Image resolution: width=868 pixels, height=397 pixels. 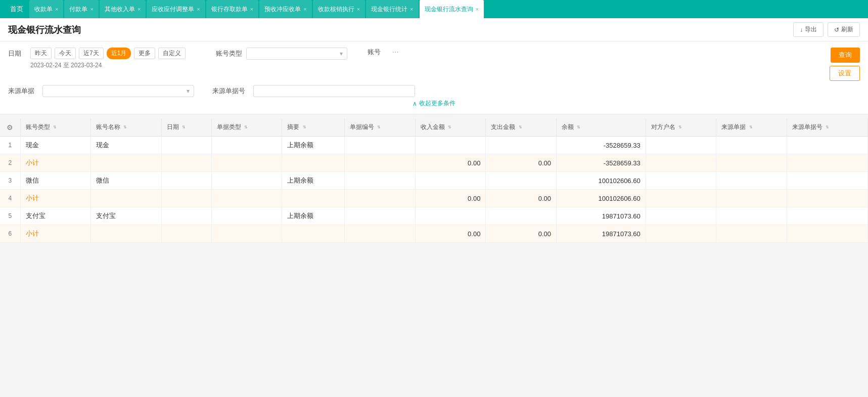 I want to click on row-summary, so click(x=313, y=163).